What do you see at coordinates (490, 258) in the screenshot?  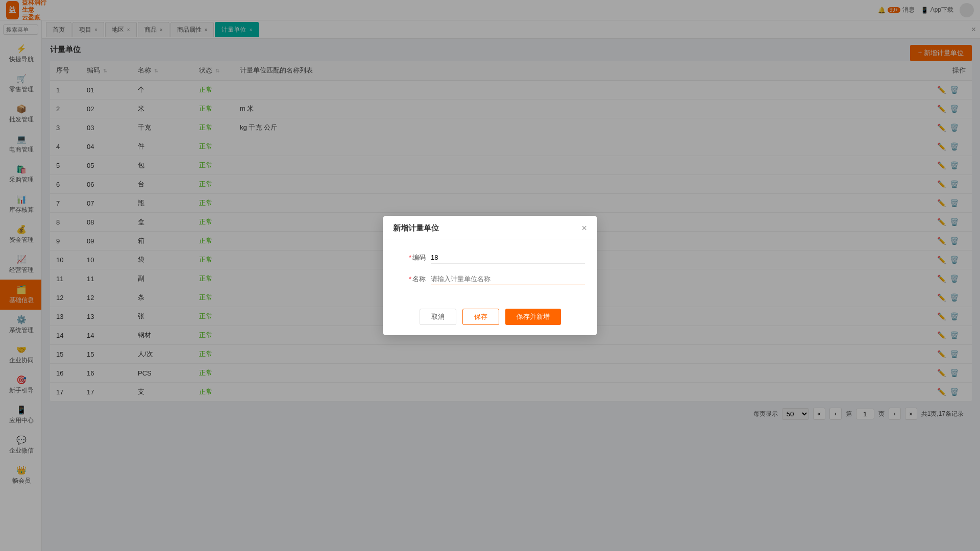 I see `code-form-row: *编码` at bounding box center [490, 258].